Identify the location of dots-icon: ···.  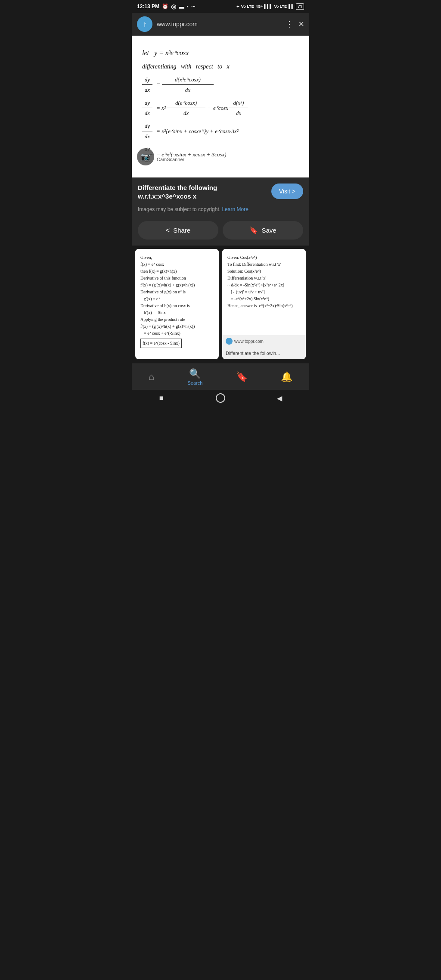
(193, 6).